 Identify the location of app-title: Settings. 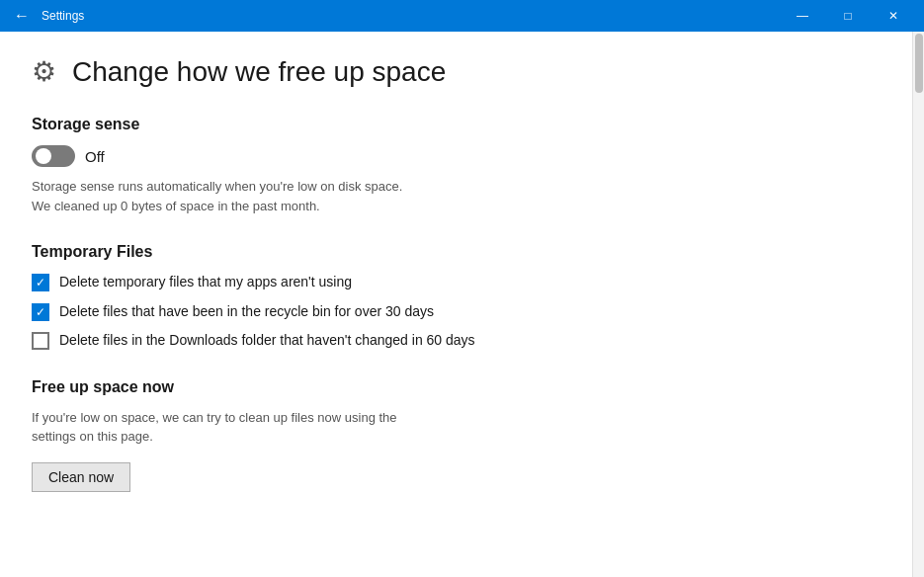
(411, 16).